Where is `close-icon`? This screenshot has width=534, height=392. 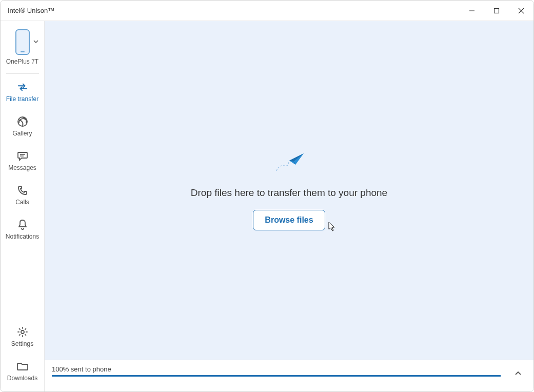
close-icon is located at coordinates (521, 11).